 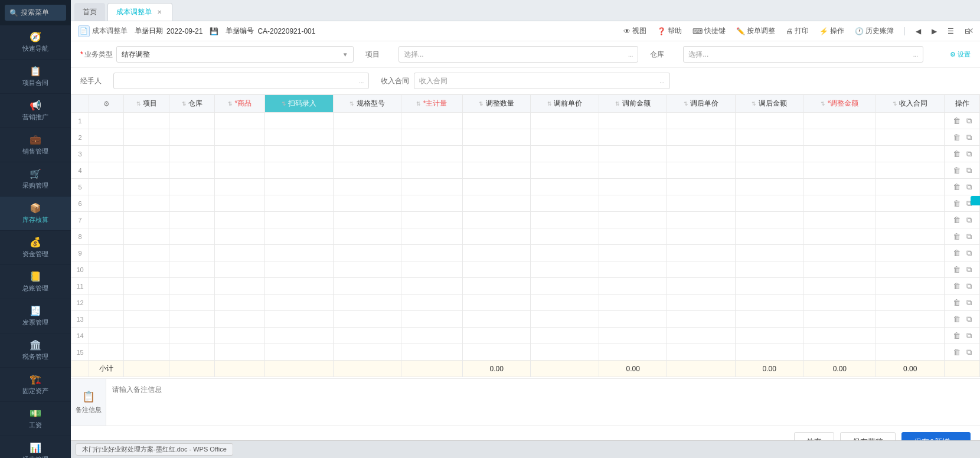 What do you see at coordinates (975, 201) in the screenshot?
I see `right-edge-tab` at bounding box center [975, 201].